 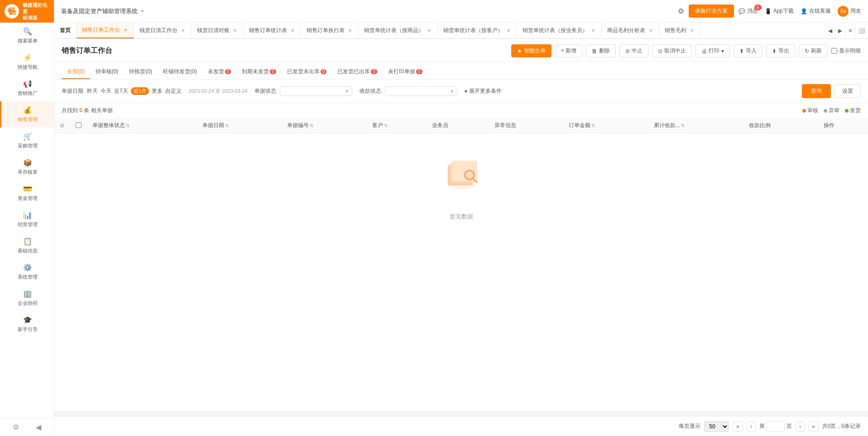 What do you see at coordinates (421, 91) in the screenshot?
I see `filter-payment-status-select: ▾` at bounding box center [421, 91].